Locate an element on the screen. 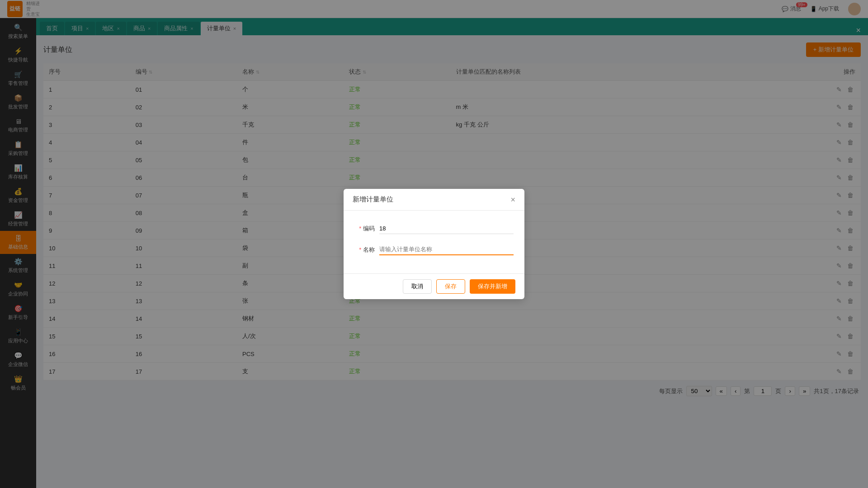 This screenshot has width=868, height=488. cancel-button: 取消 is located at coordinates (417, 286).